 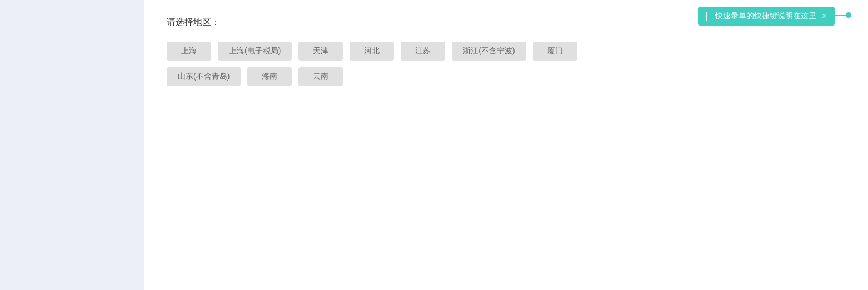 What do you see at coordinates (321, 77) in the screenshot?
I see `region-button: 云南` at bounding box center [321, 77].